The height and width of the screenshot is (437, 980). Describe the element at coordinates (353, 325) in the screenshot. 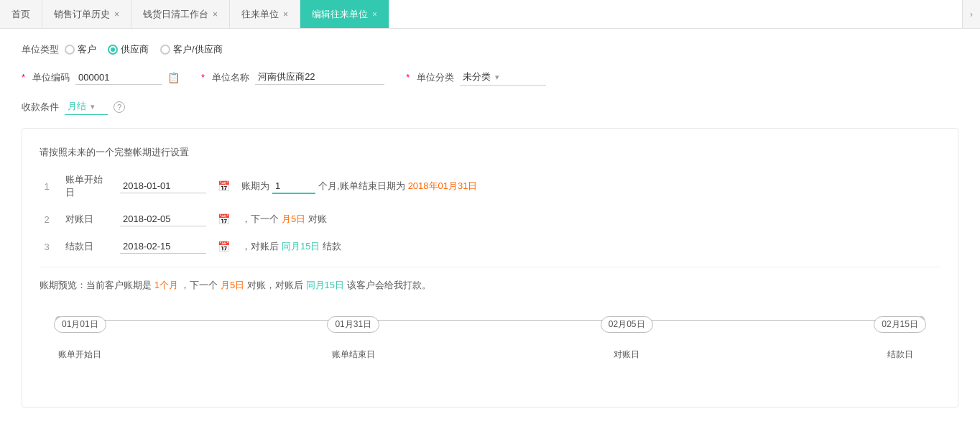

I see `node-2-date: 01月31日` at that location.